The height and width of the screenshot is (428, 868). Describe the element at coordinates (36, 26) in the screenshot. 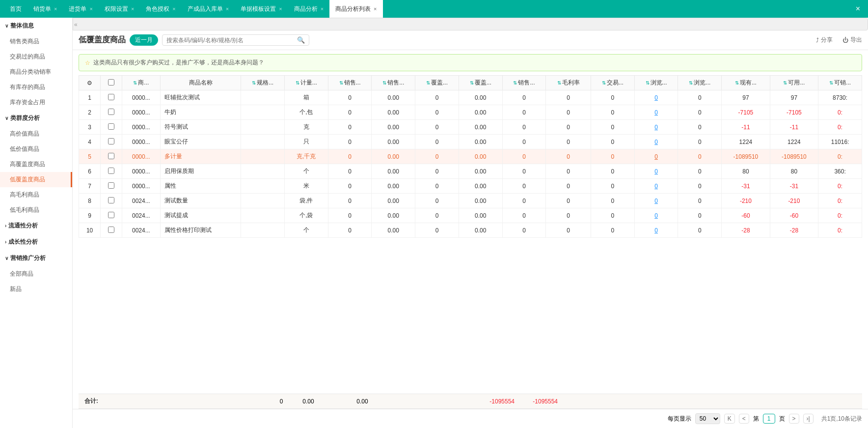

I see `sidebar-section-overview: ∨ 整体信息` at that location.